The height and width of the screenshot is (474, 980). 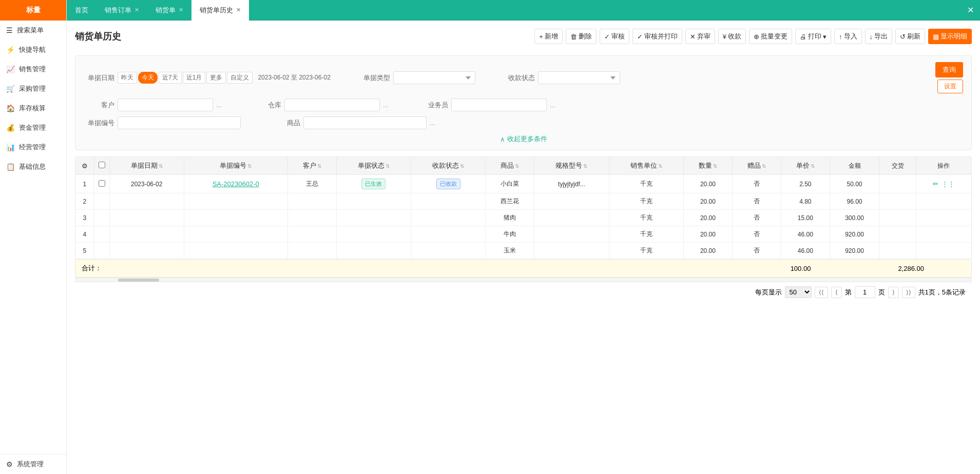 What do you see at coordinates (579, 78) in the screenshot?
I see `payment-status-select` at bounding box center [579, 78].